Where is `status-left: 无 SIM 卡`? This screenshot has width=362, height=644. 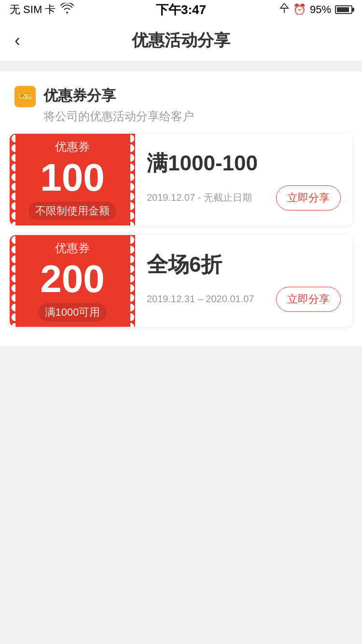
status-left: 无 SIM 卡 is located at coordinates (42, 10).